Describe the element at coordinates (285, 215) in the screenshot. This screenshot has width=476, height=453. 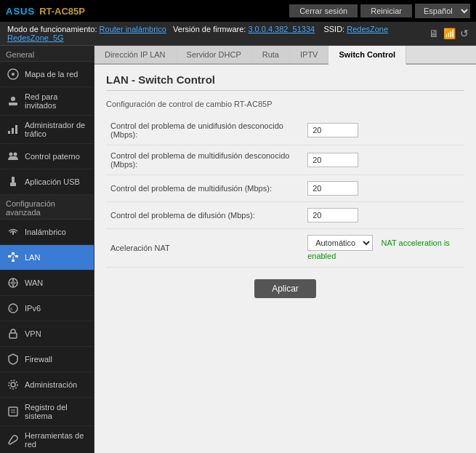
I see `table-row: Control del problema de difusión (Mbps):` at that location.